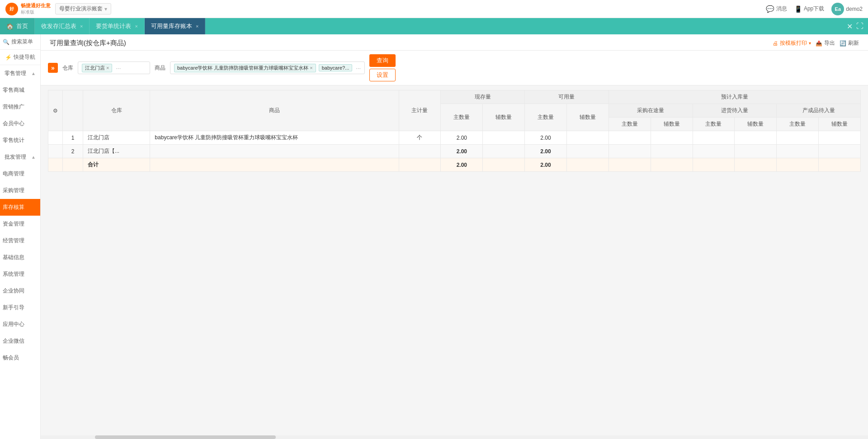 The height and width of the screenshot is (439, 868). What do you see at coordinates (20, 174) in the screenshot?
I see `sidebar-item-ecommerce: 电商管理` at bounding box center [20, 174].